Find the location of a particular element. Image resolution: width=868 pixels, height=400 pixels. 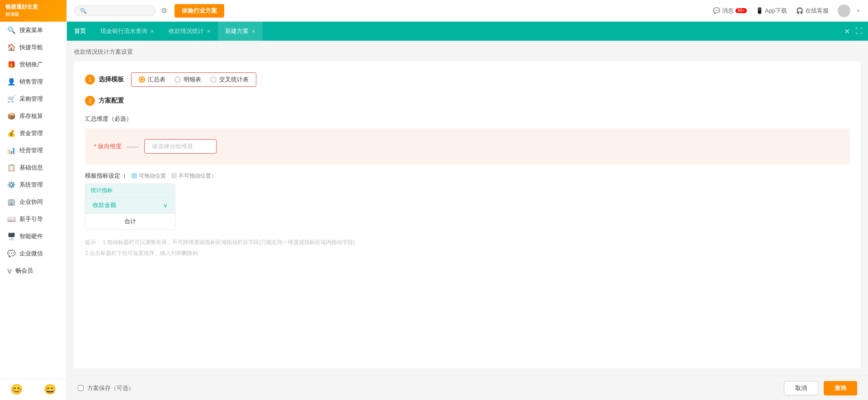

query-button: 查询 is located at coordinates (840, 388).